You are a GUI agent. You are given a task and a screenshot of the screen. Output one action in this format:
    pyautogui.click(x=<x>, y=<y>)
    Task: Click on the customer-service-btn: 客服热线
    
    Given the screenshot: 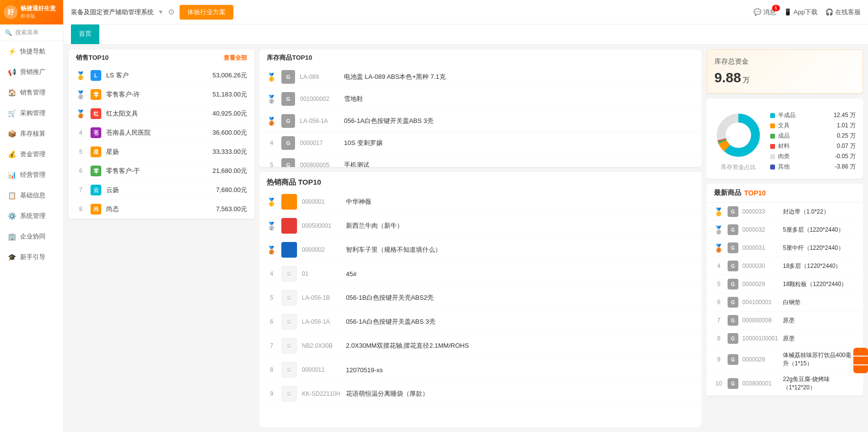 What is the action you would take?
    pyautogui.click(x=861, y=352)
    